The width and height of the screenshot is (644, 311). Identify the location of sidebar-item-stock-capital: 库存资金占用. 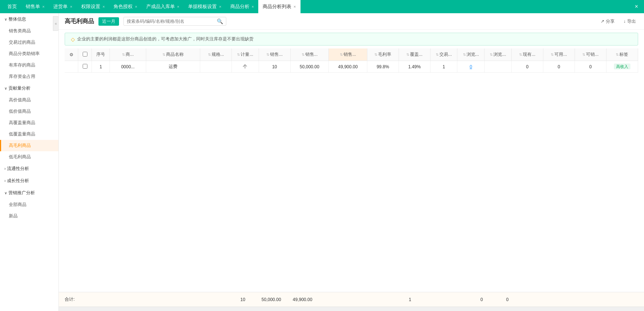
(29, 76).